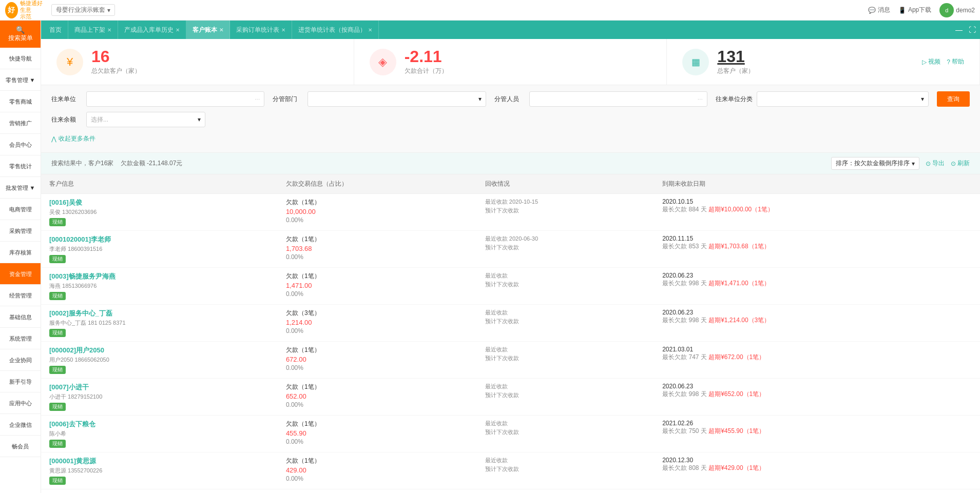 The height and width of the screenshot is (493, 980). I want to click on customer-name-3: [0002]服务中心_丁磊, so click(159, 313).